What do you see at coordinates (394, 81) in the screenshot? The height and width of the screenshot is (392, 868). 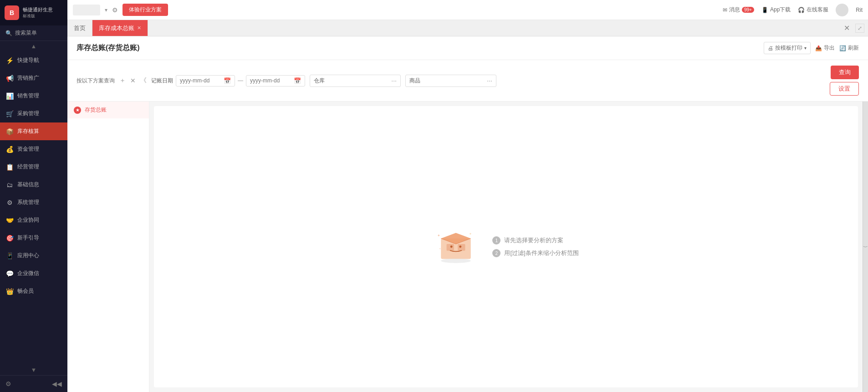 I see `warehouse-more-icon: ···` at bounding box center [394, 81].